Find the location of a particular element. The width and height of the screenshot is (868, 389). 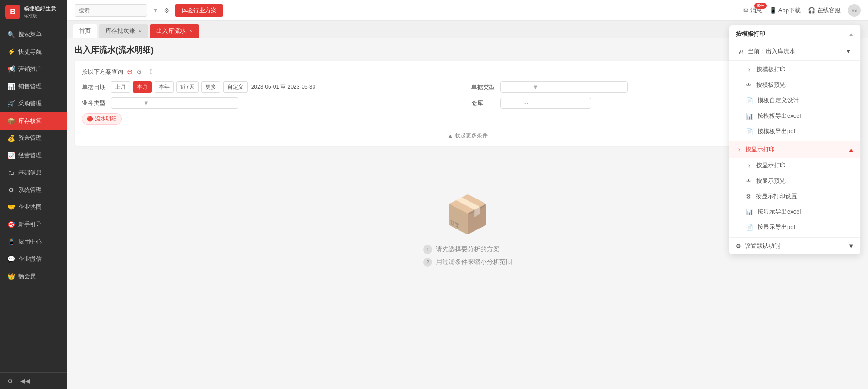

business-type-label: 业务类型 is located at coordinates (95, 103).